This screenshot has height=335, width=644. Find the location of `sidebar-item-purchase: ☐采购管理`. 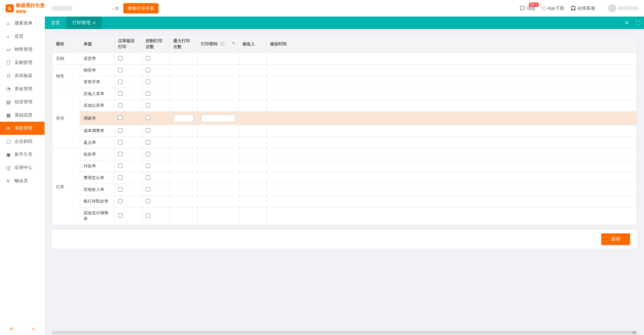

sidebar-item-purchase: ☐采购管理 is located at coordinates (22, 63).